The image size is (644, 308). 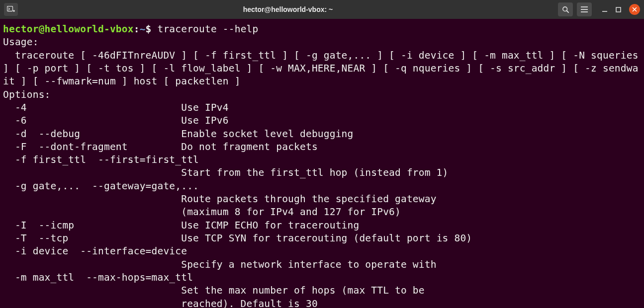 What do you see at coordinates (178, 134) in the screenshot?
I see `output-line: -d --debug Enable socket level debugging` at bounding box center [178, 134].